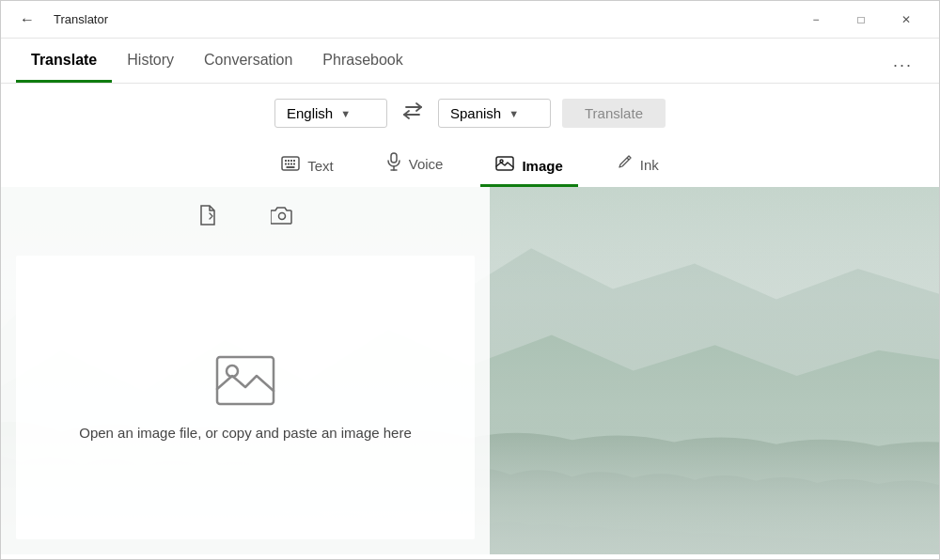 The height and width of the screenshot is (560, 940). I want to click on app-title: Translator, so click(81, 19).